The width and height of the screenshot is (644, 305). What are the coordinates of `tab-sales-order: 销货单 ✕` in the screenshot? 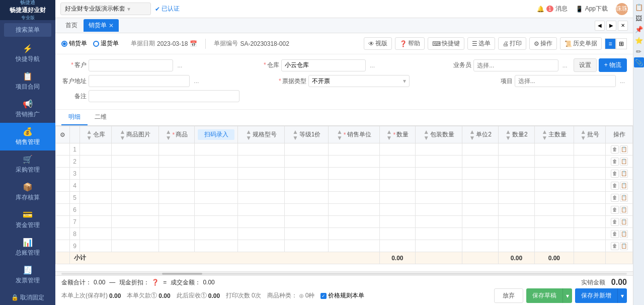 It's located at (101, 25).